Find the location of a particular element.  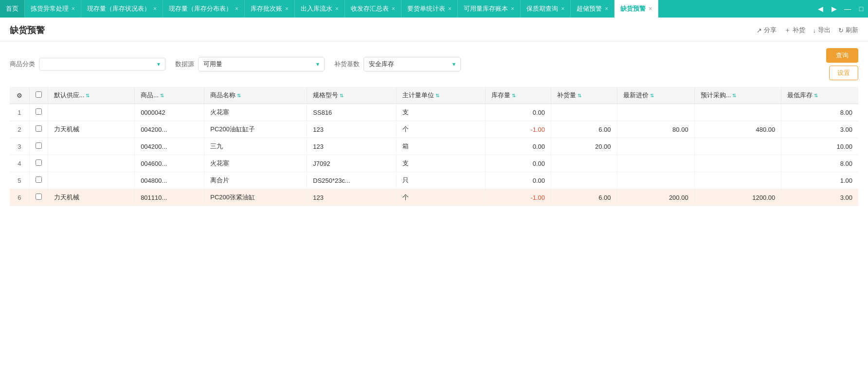

th-supplier: 默认供应... ⇅ is located at coordinates (91, 95).